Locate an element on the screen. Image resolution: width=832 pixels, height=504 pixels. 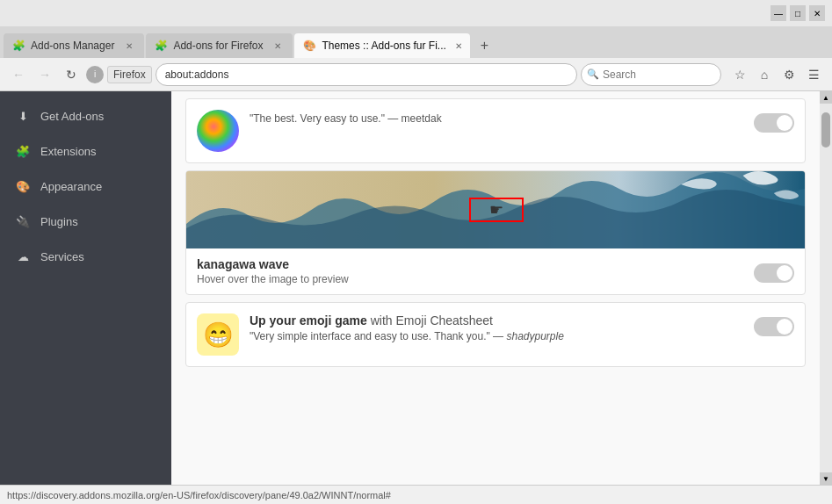
sidebar-label-plugins: Plugins is located at coordinates (60, 221).